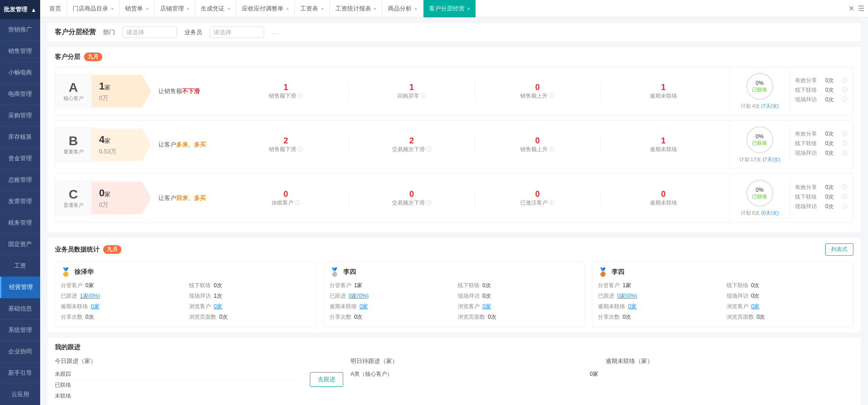 Image resolution: width=868 pixels, height=405 pixels. I want to click on tier-stats-A: 1 销售额下滑ⓘ 1 回购异常ⓘ 0 销售额上升ⓘ 1 逾期未联络, so click(475, 91).